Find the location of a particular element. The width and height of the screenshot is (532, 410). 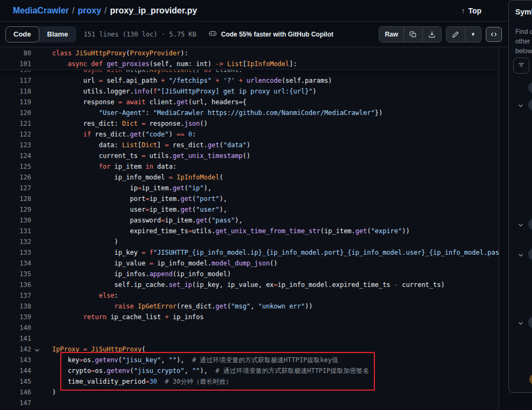

download-icon is located at coordinates (432, 34).